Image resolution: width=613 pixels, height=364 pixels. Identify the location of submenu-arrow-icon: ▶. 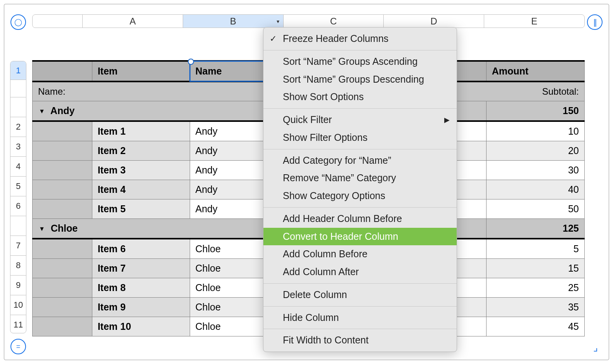
(447, 120).